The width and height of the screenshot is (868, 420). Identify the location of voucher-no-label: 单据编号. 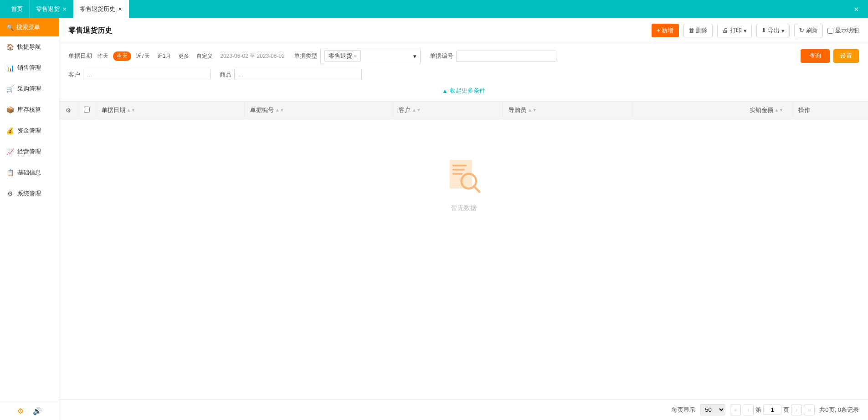
(442, 56).